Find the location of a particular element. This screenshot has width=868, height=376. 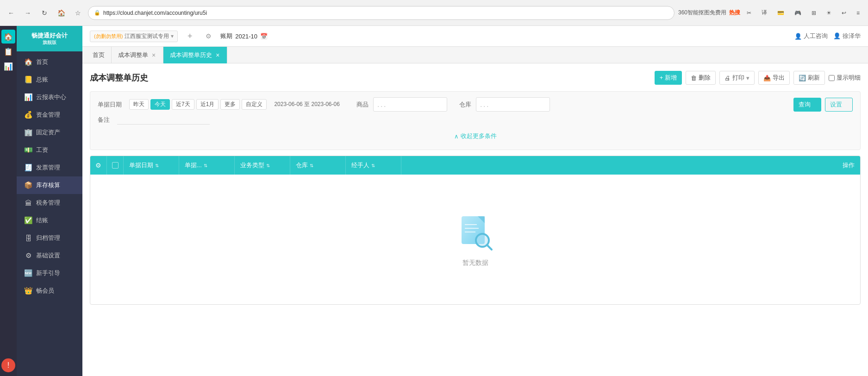

translate-tool: 译 is located at coordinates (764, 13).